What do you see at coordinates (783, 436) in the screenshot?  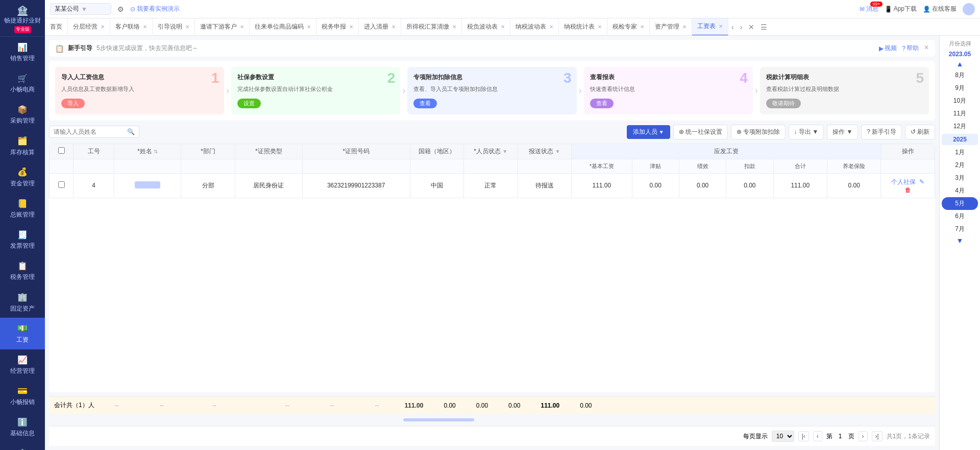 I see `per-page-select: 10 20 50` at bounding box center [783, 436].